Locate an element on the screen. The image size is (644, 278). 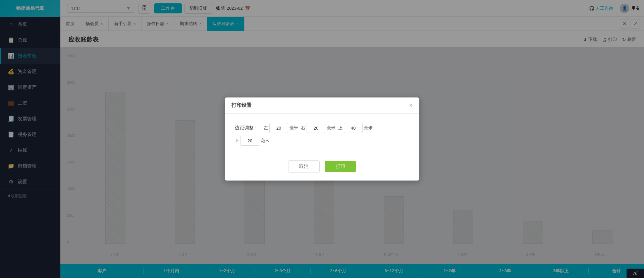
modal-title: 打印设置 is located at coordinates (241, 105).